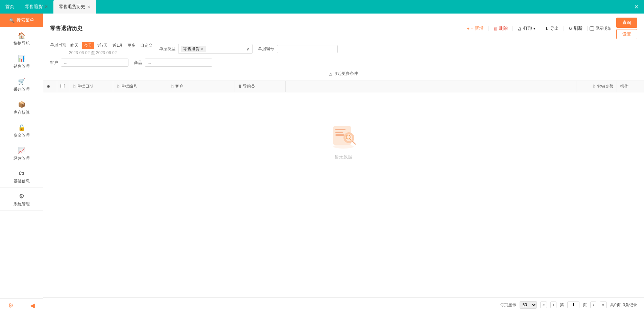  What do you see at coordinates (50, 87) in the screenshot?
I see `th-settings: ⚙` at bounding box center [50, 87].